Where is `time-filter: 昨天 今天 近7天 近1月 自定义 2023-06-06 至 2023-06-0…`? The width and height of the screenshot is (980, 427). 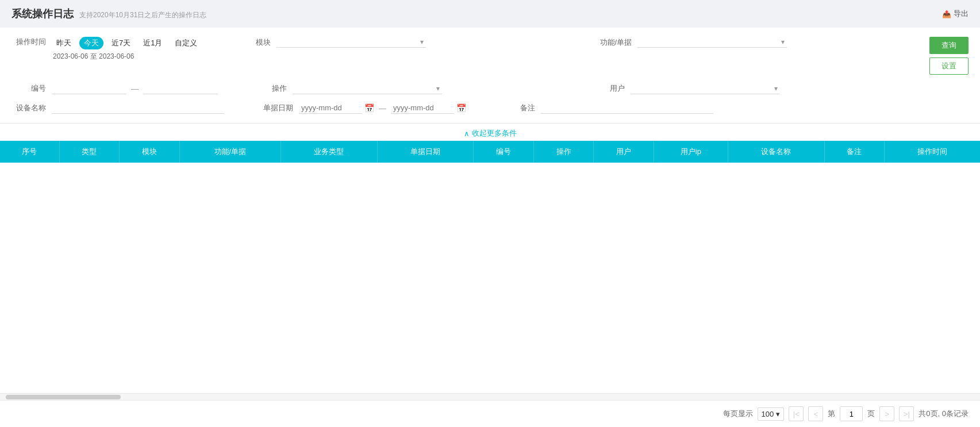
time-filter: 昨天 今天 近7天 近1月 自定义 2023-06-06 至 2023-06-0… is located at coordinates (126, 49).